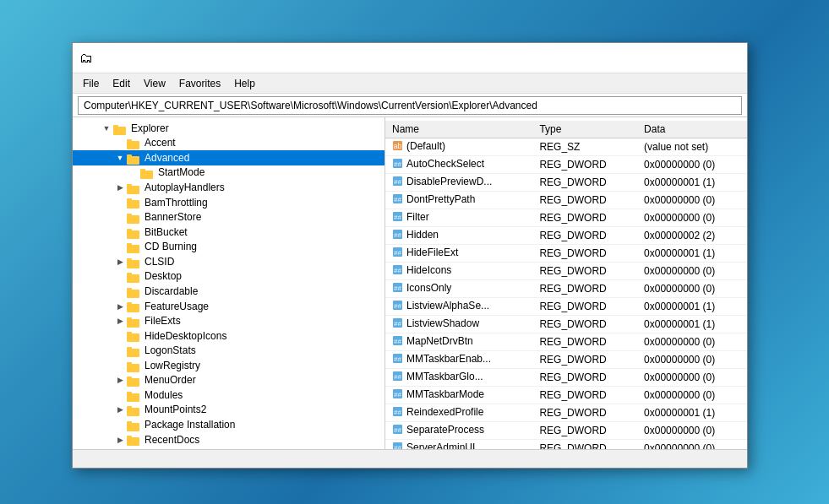  Describe the element at coordinates (228, 336) in the screenshot. I see `tree-item: HideDesktopIcons` at that location.